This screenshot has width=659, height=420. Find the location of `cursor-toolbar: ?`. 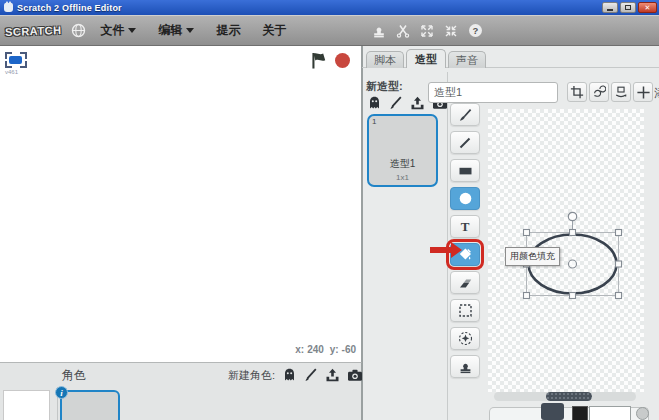

cursor-toolbar: ? is located at coordinates (428, 30).